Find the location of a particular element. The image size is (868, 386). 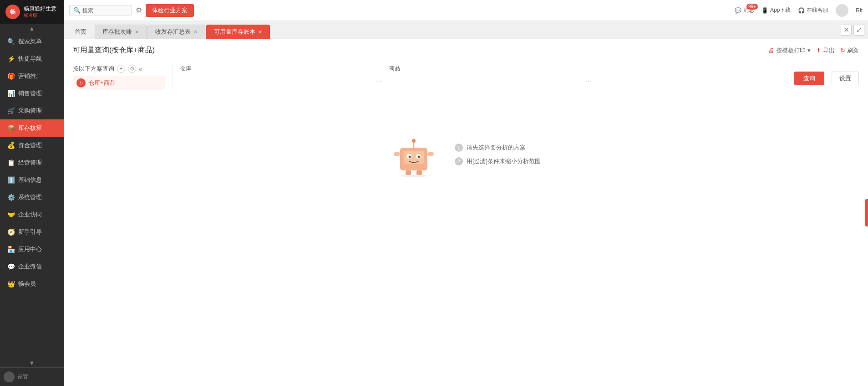

nav-icon-shortcut: ⚡ is located at coordinates (11, 59).